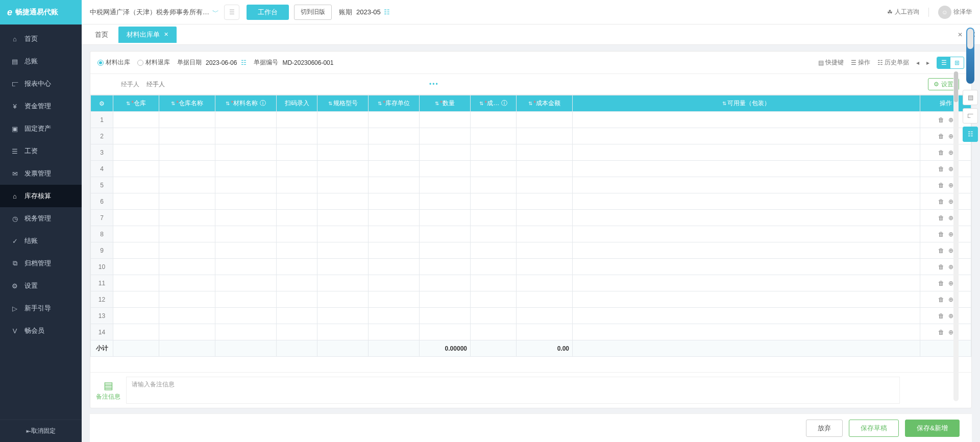  I want to click on col-9: ⇅可用量（包装）, so click(746, 104).